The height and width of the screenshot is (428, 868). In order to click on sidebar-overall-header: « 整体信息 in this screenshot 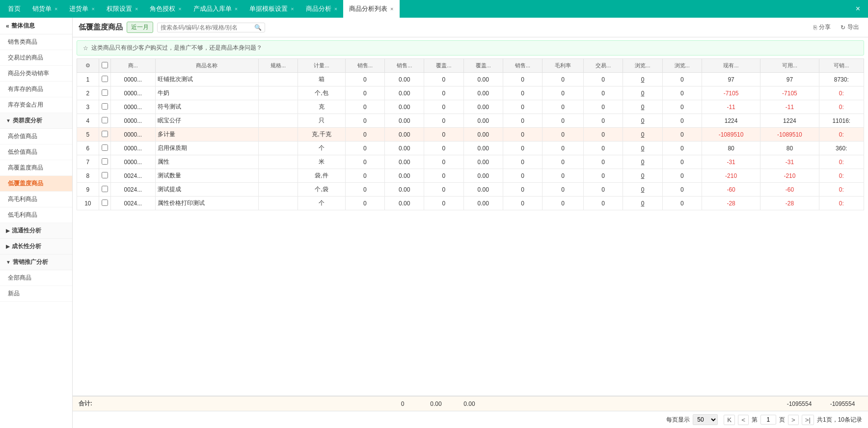, I will do `click(36, 26)`.